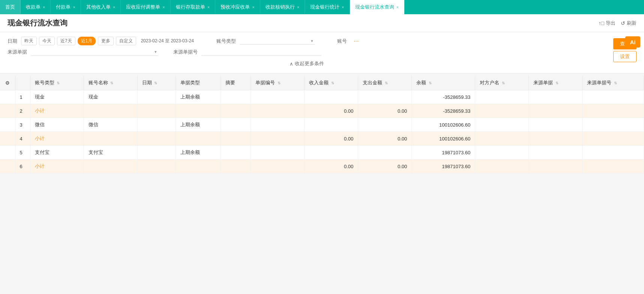  I want to click on nav-item-collection-exec: 收款核销执行 ×, so click(283, 7).